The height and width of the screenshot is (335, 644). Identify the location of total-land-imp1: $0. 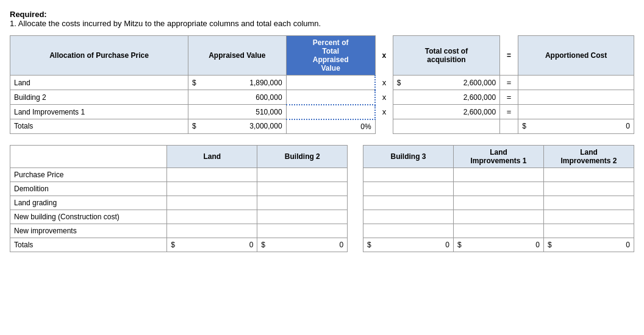
(498, 245).